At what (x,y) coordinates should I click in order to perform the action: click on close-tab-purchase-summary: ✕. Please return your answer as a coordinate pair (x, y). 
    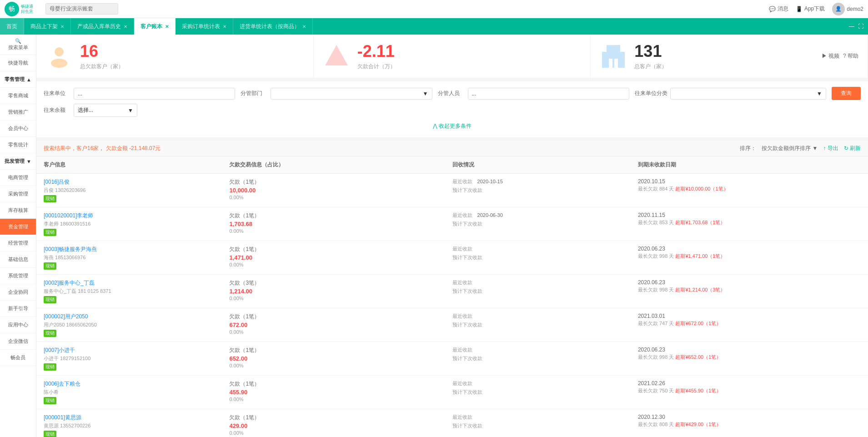
    Looking at the image, I should click on (225, 26).